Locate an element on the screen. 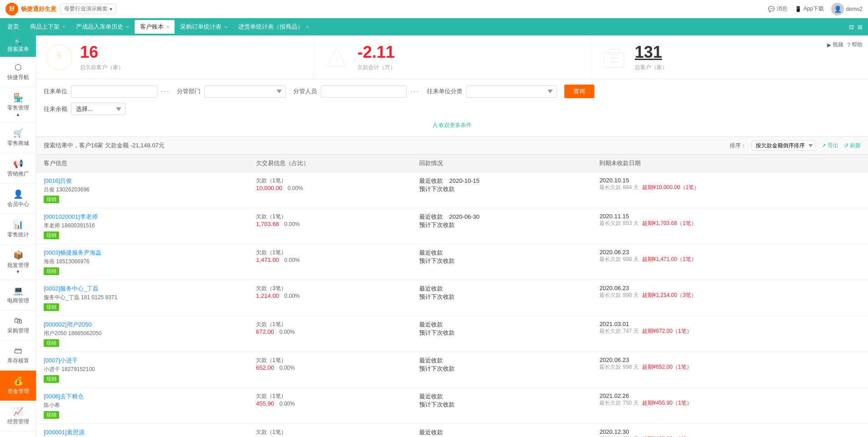 The height and width of the screenshot is (437, 868). cell-due-date-6: 2021.02.26 最长欠款 750 天 超期¥455.90（1笔） is located at coordinates (730, 406).